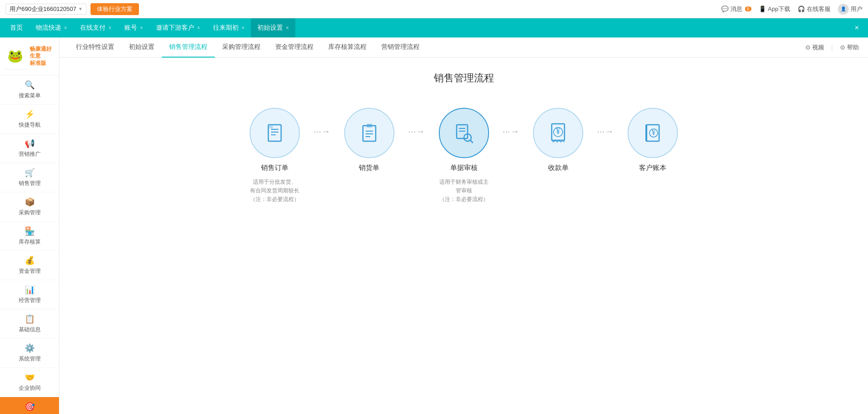 Image resolution: width=868 pixels, height=414 pixels. Describe the element at coordinates (30, 377) in the screenshot. I see `enterprise-coop-icon: 🤝` at that location.